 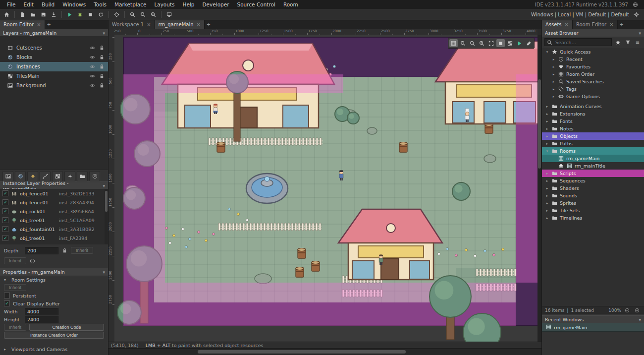 I want to click on layer-row-background: Background, so click(x=54, y=85).